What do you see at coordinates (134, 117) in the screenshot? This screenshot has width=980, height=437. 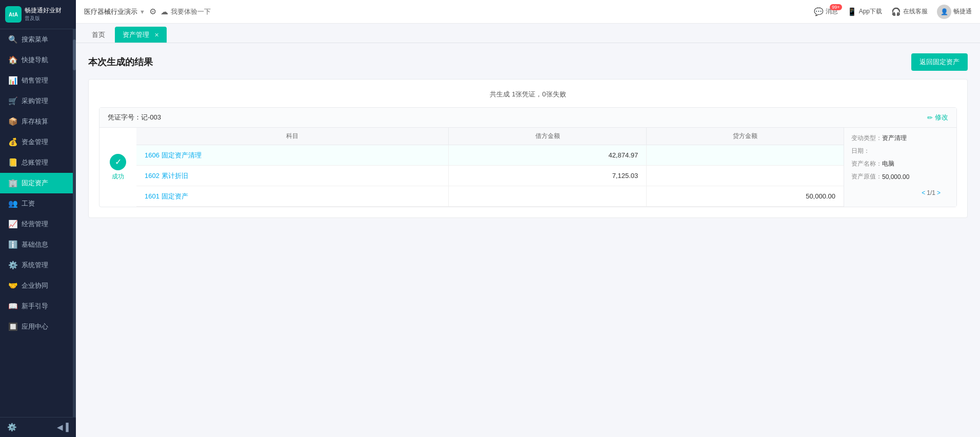 I see `voucher-number: 凭证字号：记-003` at bounding box center [134, 117].